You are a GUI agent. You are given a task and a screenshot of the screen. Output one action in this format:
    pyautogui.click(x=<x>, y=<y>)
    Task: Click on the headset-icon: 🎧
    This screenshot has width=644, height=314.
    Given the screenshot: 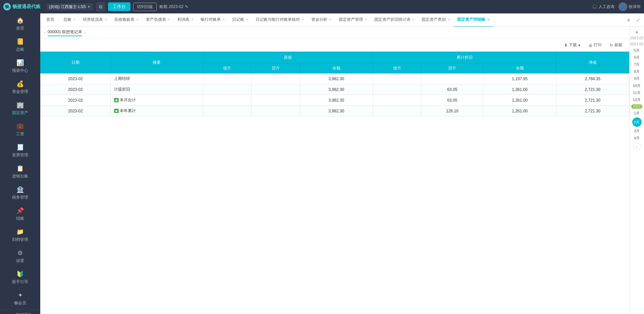 What is the action you would take?
    pyautogui.click(x=594, y=7)
    